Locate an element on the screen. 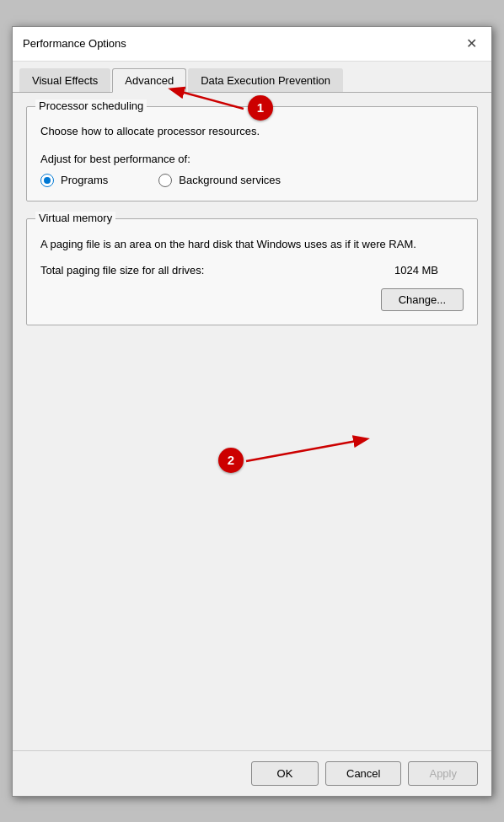  radio-circle-programs is located at coordinates (47, 180).